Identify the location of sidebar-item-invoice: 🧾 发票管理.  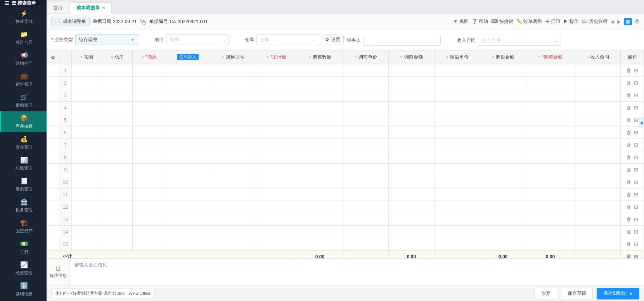
(23, 185).